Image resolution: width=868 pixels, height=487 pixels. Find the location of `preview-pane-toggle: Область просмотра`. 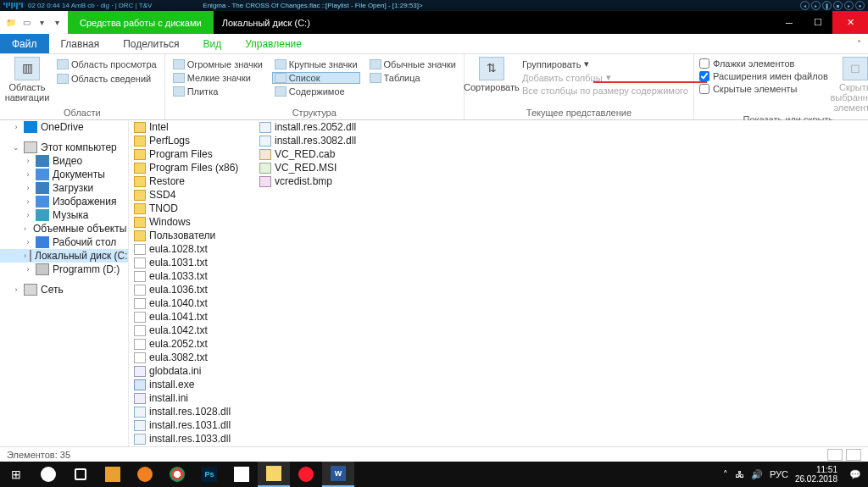

preview-pane-toggle: Область просмотра is located at coordinates (107, 64).